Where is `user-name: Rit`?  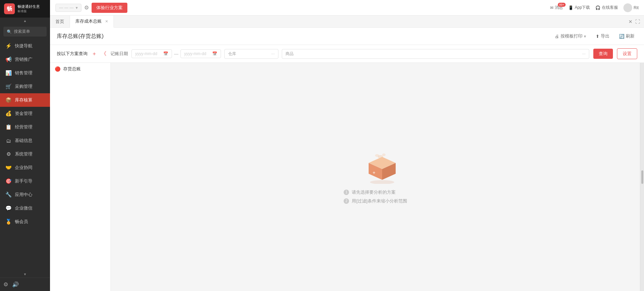 user-name: Rit is located at coordinates (636, 8).